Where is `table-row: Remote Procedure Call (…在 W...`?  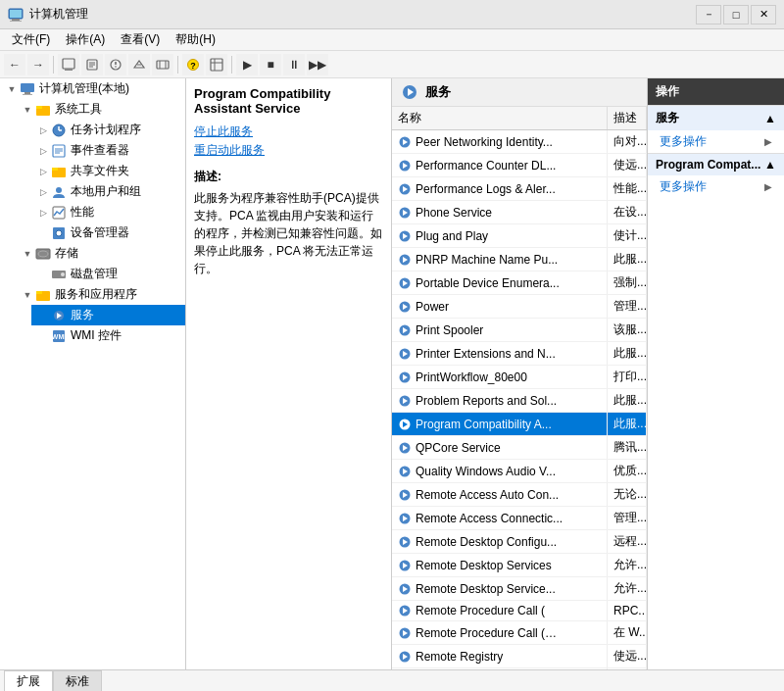
table-row: Remote Procedure Call (…在 W... is located at coordinates (519, 633).